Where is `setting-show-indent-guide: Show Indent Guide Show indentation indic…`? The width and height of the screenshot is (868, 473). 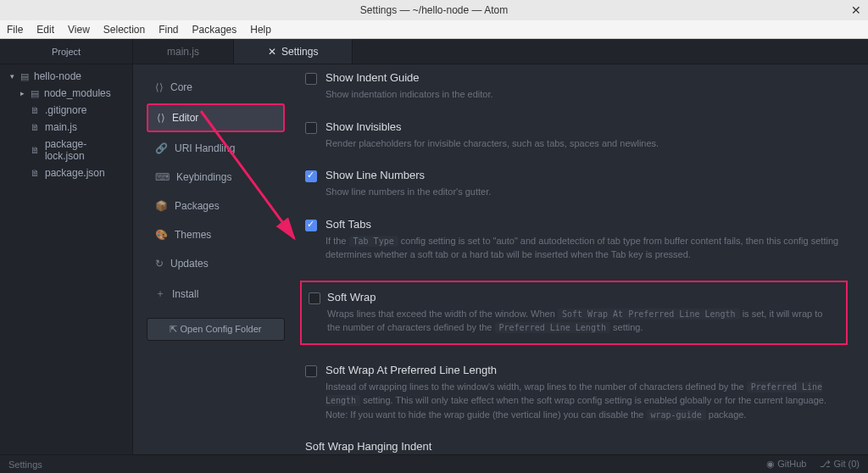
setting-show-indent-guide: Show Indent Guide Show indentation indic… is located at coordinates (576, 86).